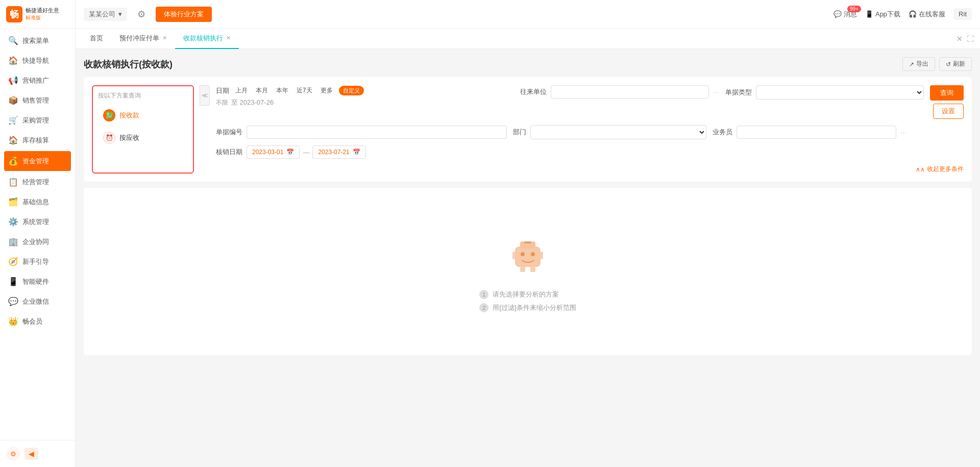 The height and width of the screenshot is (467, 980). What do you see at coordinates (38, 234) in the screenshot?
I see `sidebar-nav: 🔍 搜索菜单 🏠 快捷导航 📢 营销推广 📦 销售管理 🛒 采购管理 🏠 库存核…` at bounding box center [38, 234].